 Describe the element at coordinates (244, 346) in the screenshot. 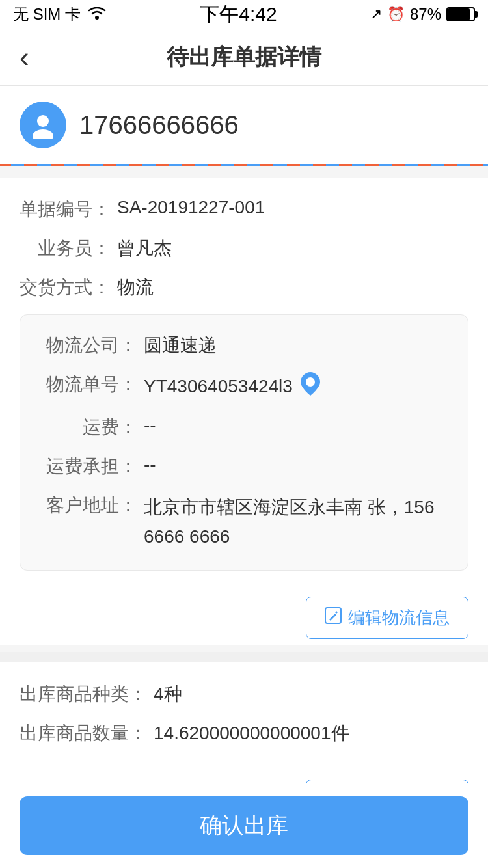

I see `logistics-company-row: 物流公司： 圆通速递` at that location.